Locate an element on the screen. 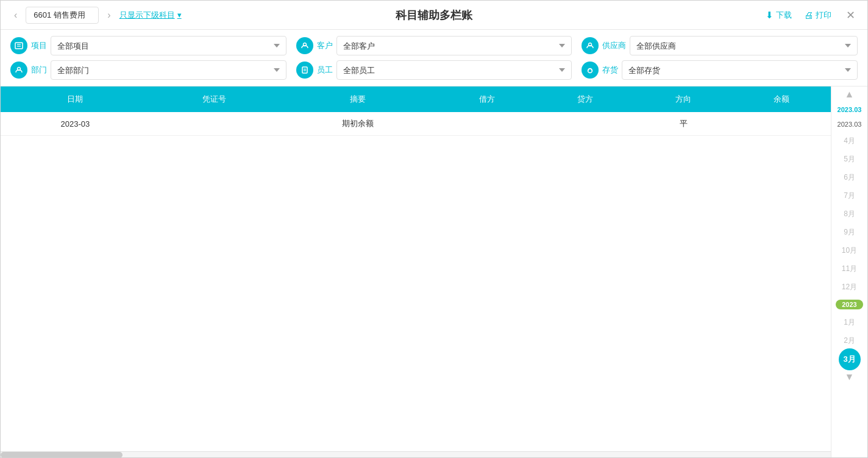 The image size is (868, 458). inventory-select: 全部存货 is located at coordinates (740, 70).